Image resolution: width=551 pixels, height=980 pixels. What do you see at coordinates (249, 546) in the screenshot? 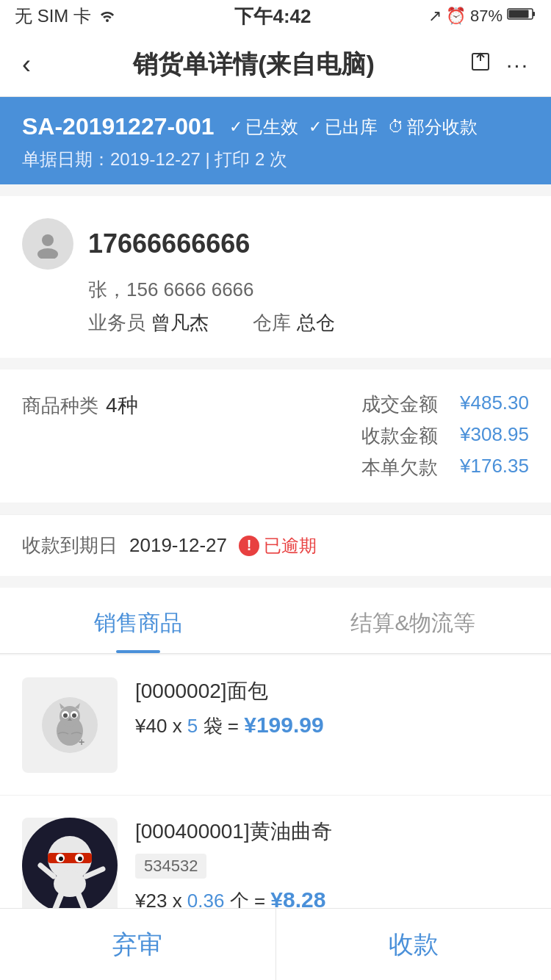
I see `overdue-icon: !` at bounding box center [249, 546].